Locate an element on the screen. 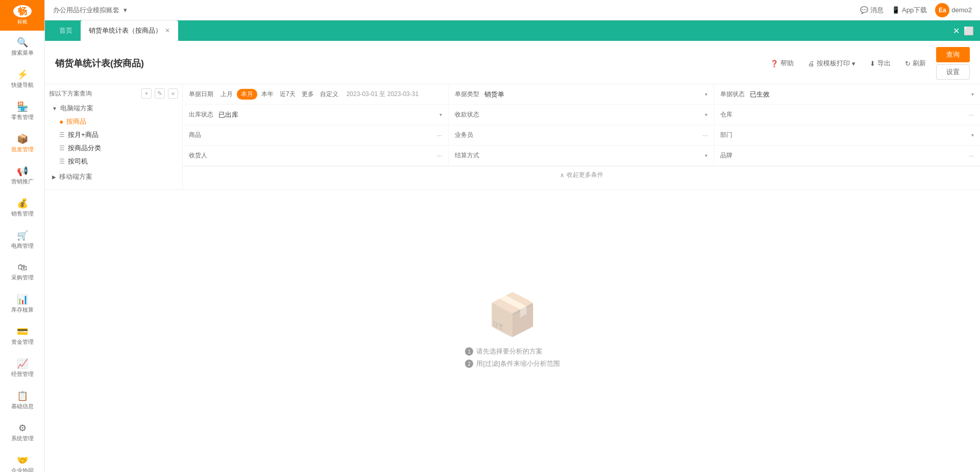 The height and width of the screenshot is (472, 980). scheme-group-mobile-header: ▶ 移动端方案 is located at coordinates (113, 177).